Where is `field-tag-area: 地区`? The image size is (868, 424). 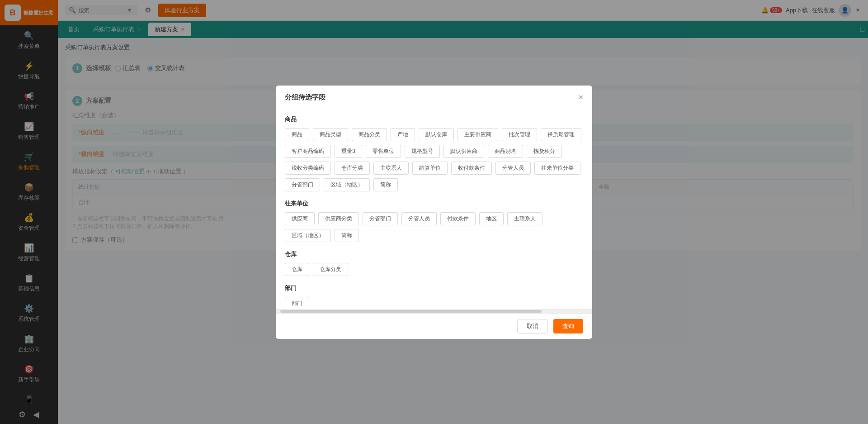 field-tag-area: 地区 is located at coordinates (491, 219).